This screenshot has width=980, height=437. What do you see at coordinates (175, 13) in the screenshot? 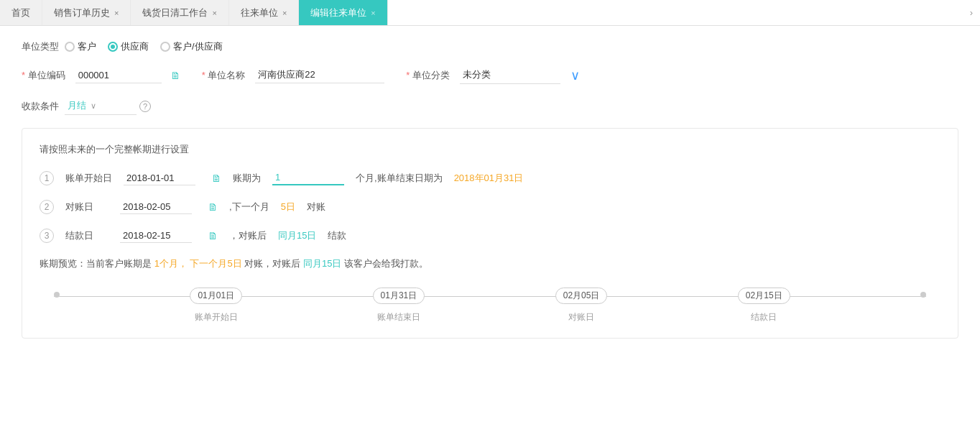
I see `tab-cash-ledger-label: 钱货日清工作台` at bounding box center [175, 13].